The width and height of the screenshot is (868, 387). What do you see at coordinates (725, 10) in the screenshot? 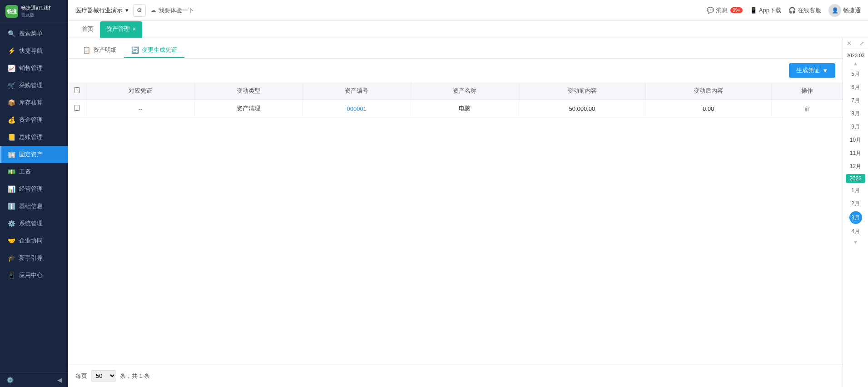
I see `message-item: 💬 消息 99+` at bounding box center [725, 10].